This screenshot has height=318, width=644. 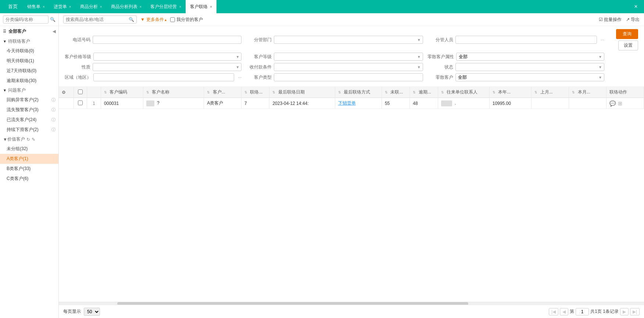 I want to click on prev-page-button: ◀, so click(x=564, y=312).